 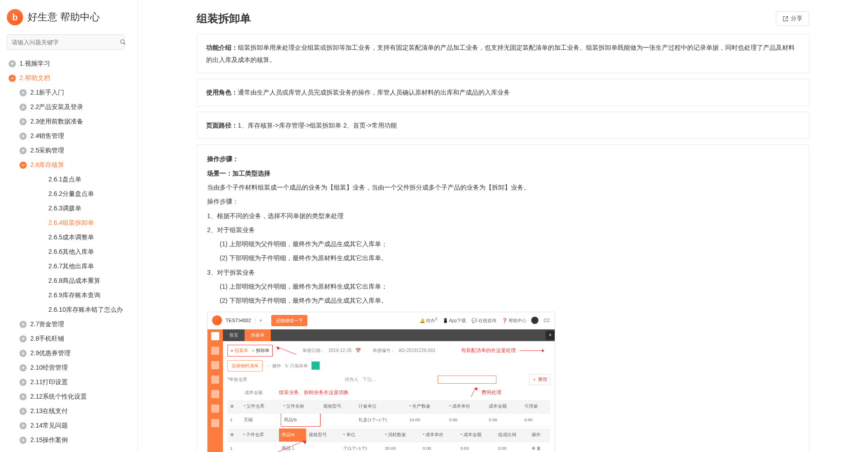 I want to click on fig-try-button: 还能继续一下, so click(x=289, y=321).